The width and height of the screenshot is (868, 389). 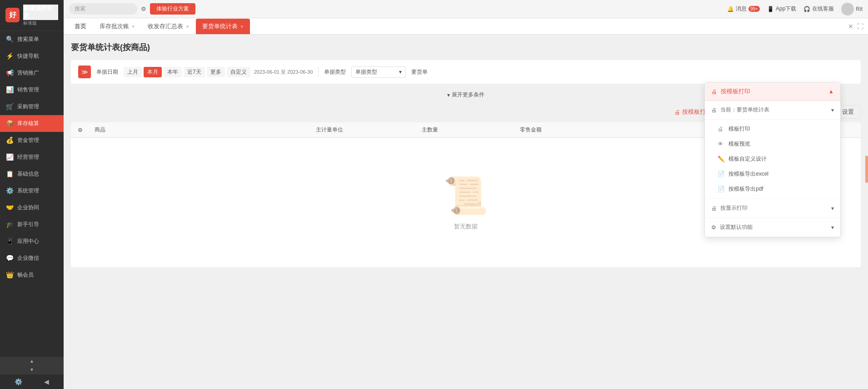 What do you see at coordinates (831, 91) in the screenshot?
I see `dropdown-header-right: ▲` at bounding box center [831, 91].